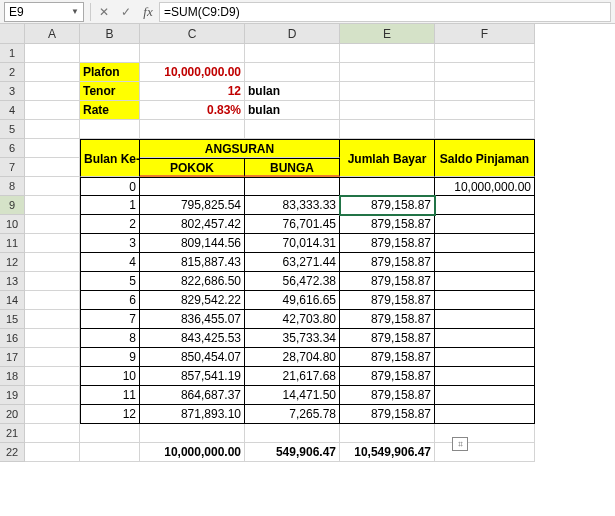  What do you see at coordinates (292, 376) in the screenshot?
I see `cell: 21,617.68` at bounding box center [292, 376].